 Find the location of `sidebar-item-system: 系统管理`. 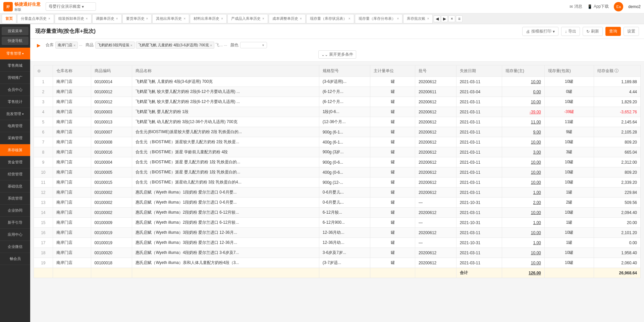

sidebar-item-system: 系统管理 is located at coordinates (15, 199).